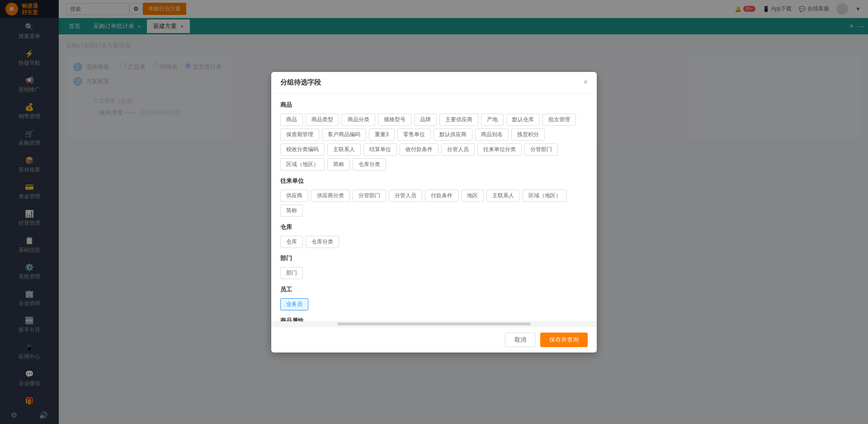  I want to click on modal-hscrollbar, so click(434, 324).